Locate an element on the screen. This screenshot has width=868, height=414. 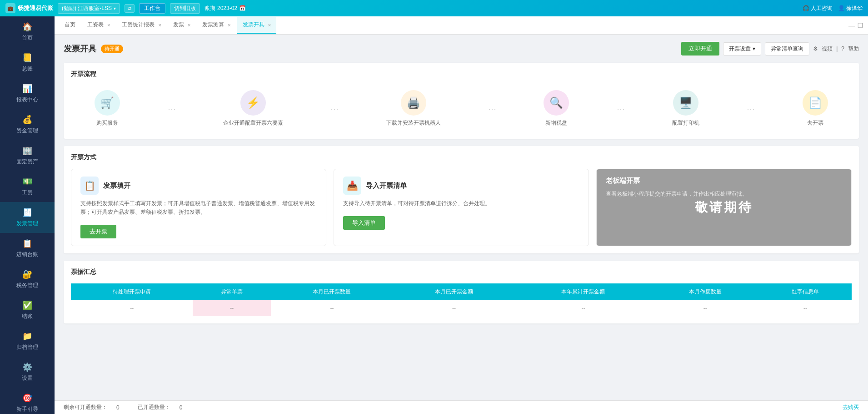
col-void-count: 本月作废数量 is located at coordinates (705, 292).